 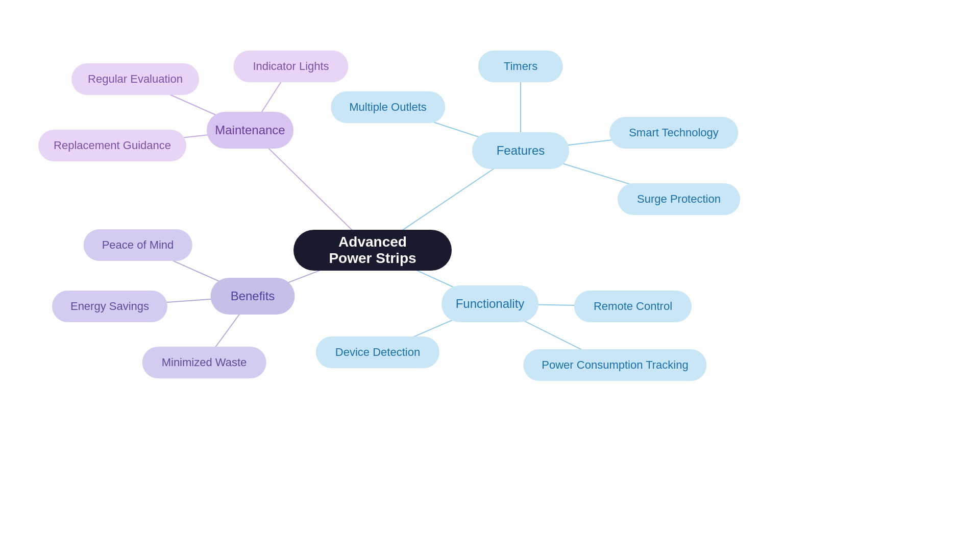 I want to click on maintenance-node: Maintenance, so click(x=250, y=130).